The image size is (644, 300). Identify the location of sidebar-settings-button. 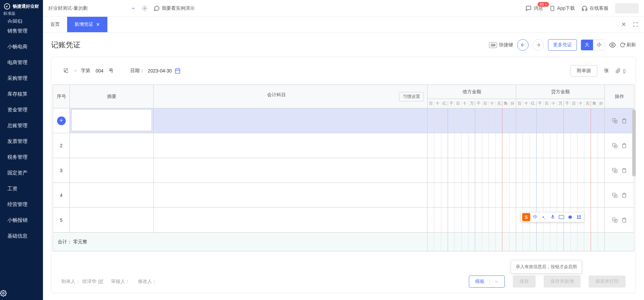
(21, 293).